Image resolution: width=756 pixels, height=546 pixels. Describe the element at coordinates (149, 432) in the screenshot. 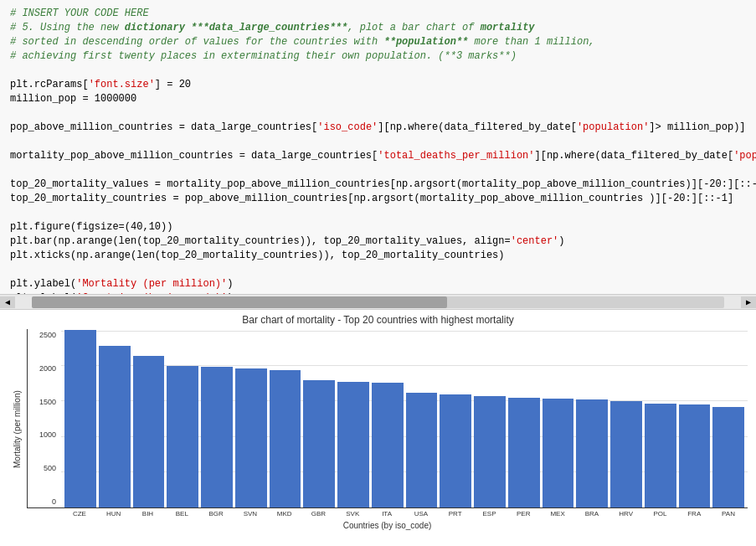

I see `bar-bih` at that location.